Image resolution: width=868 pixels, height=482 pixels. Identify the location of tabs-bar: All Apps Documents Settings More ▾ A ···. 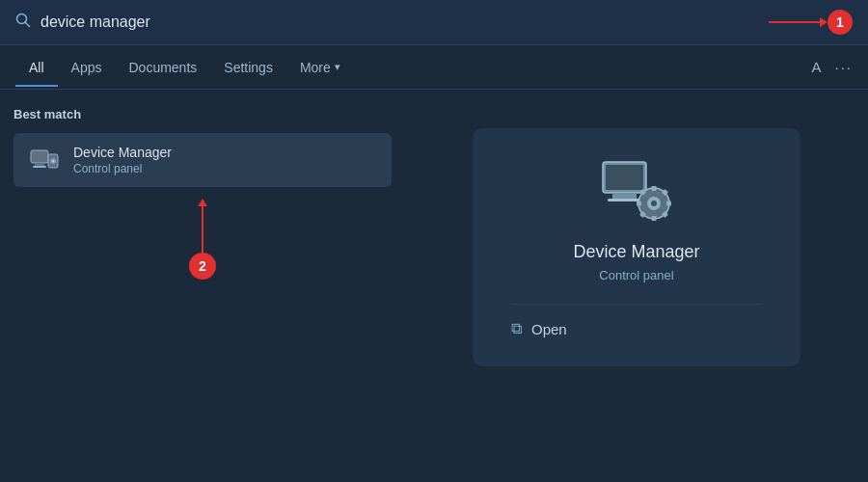
(434, 67).